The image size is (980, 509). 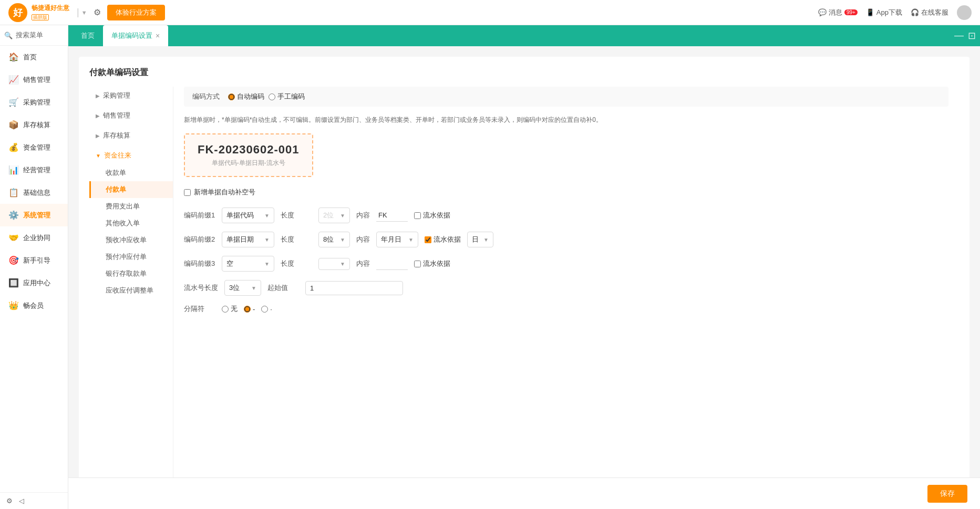 What do you see at coordinates (231, 97) in the screenshot?
I see `auto-encode-radio` at bounding box center [231, 97].